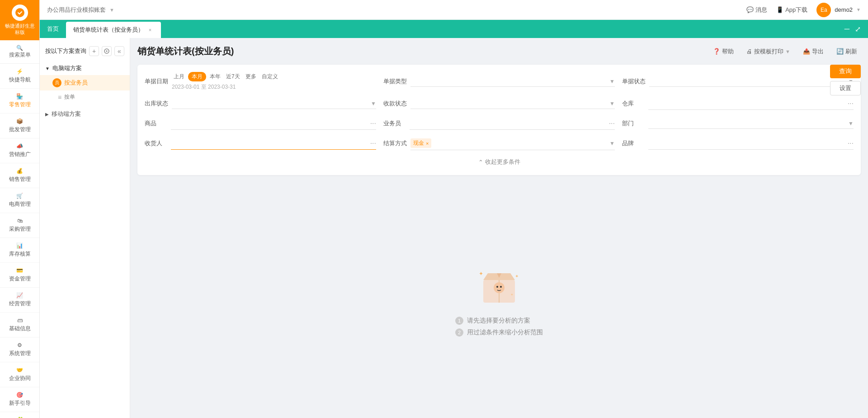  What do you see at coordinates (373, 124) in the screenshot?
I see `goods-dots: ···` at bounding box center [373, 124].